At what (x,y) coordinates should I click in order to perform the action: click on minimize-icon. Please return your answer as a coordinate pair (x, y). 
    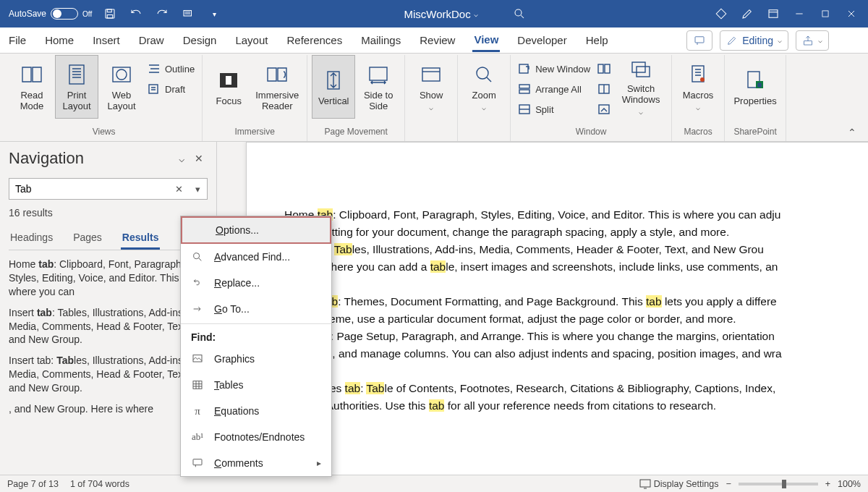
    Looking at the image, I should click on (799, 14).